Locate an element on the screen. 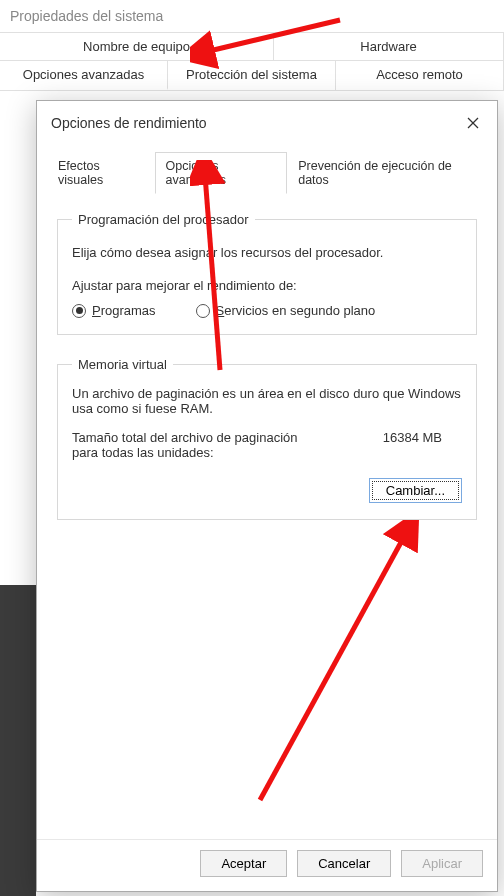 This screenshot has width=504, height=896. change-button: Cambiar... is located at coordinates (416, 490).